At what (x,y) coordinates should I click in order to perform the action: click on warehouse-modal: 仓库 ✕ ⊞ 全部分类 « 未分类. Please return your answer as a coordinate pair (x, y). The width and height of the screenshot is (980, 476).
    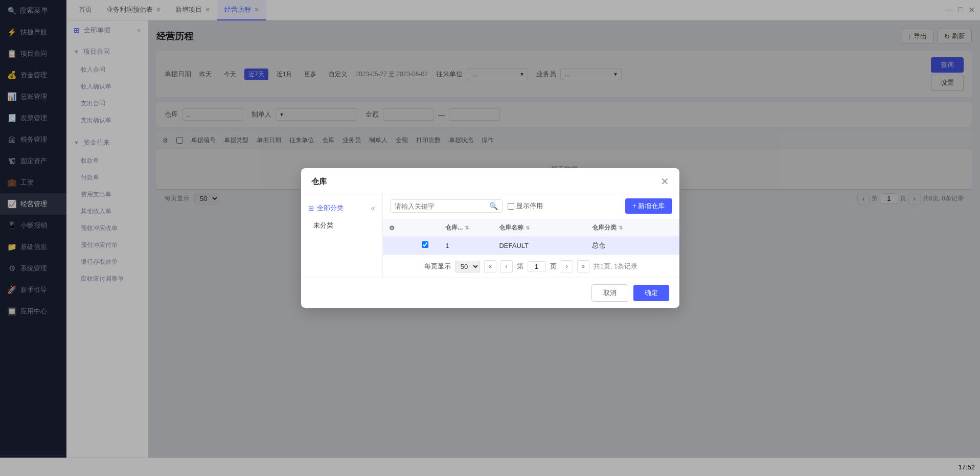
    Looking at the image, I should click on (490, 238).